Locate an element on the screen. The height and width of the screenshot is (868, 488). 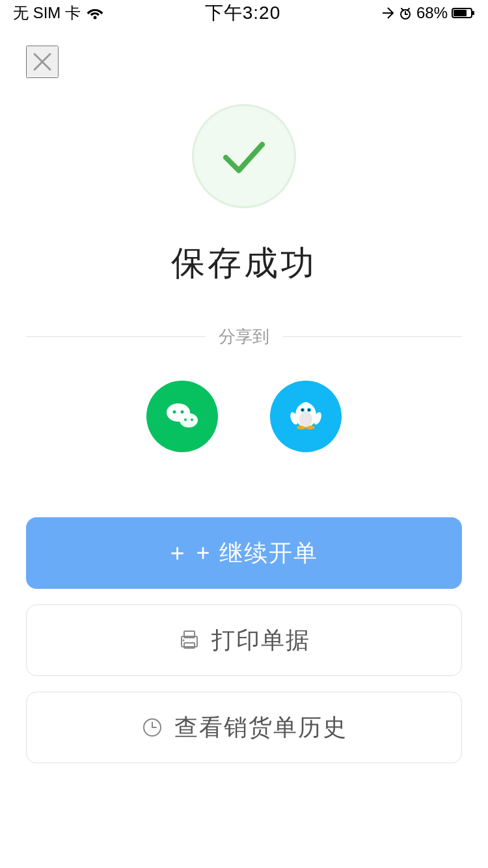
status-time: 下午3:20 is located at coordinates (243, 13).